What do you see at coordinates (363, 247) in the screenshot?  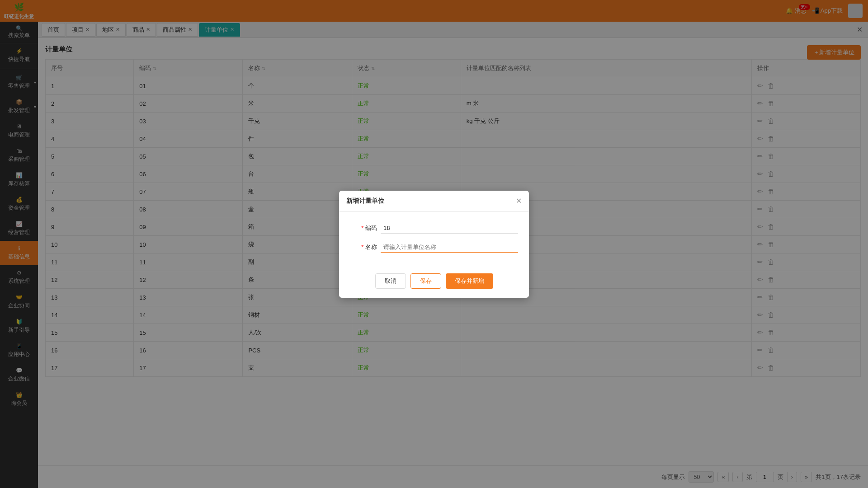 I see `name-label: 名称` at bounding box center [363, 247].